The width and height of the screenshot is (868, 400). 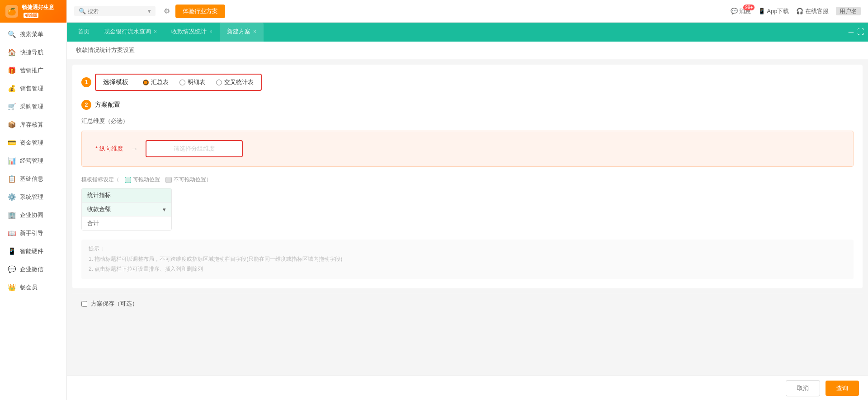 What do you see at coordinates (12, 52) in the screenshot?
I see `quick-nav-icon: 🏠` at bounding box center [12, 52].